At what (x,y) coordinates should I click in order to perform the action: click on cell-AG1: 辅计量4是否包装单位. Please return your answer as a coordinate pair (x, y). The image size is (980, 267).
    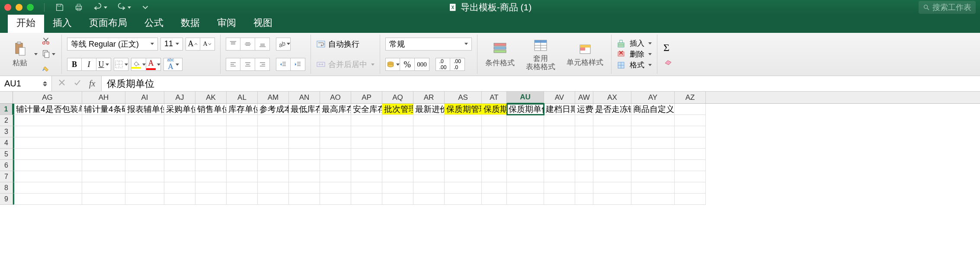
    Looking at the image, I should click on (48, 109).